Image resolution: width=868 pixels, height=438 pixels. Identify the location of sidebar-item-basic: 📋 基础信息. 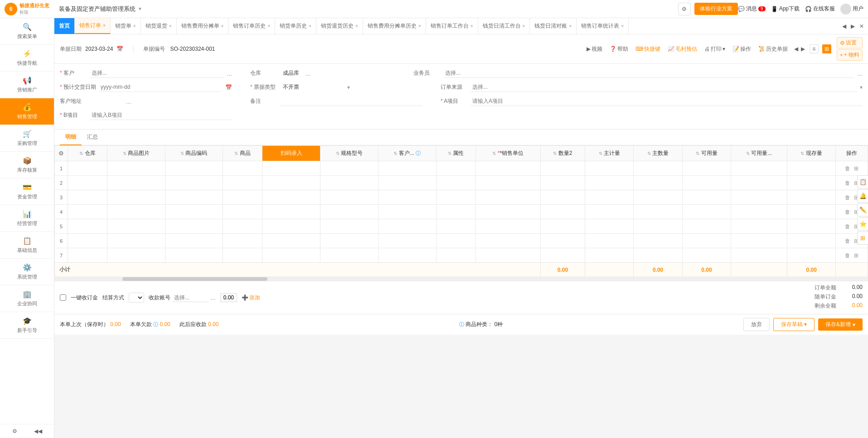
(27, 245).